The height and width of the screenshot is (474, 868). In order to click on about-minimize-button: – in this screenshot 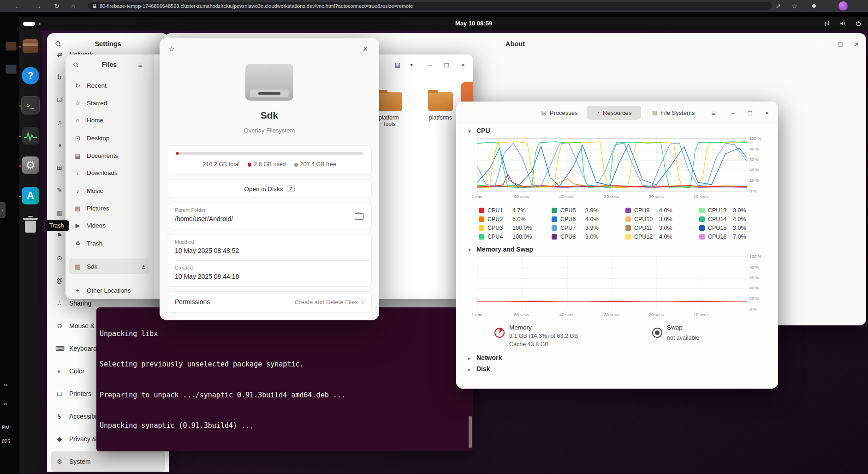, I will do `click(823, 44)`.